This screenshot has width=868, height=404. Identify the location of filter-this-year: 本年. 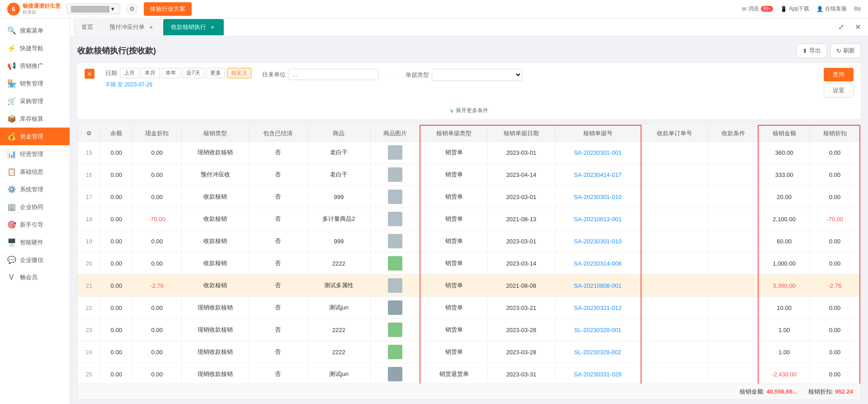
(171, 73).